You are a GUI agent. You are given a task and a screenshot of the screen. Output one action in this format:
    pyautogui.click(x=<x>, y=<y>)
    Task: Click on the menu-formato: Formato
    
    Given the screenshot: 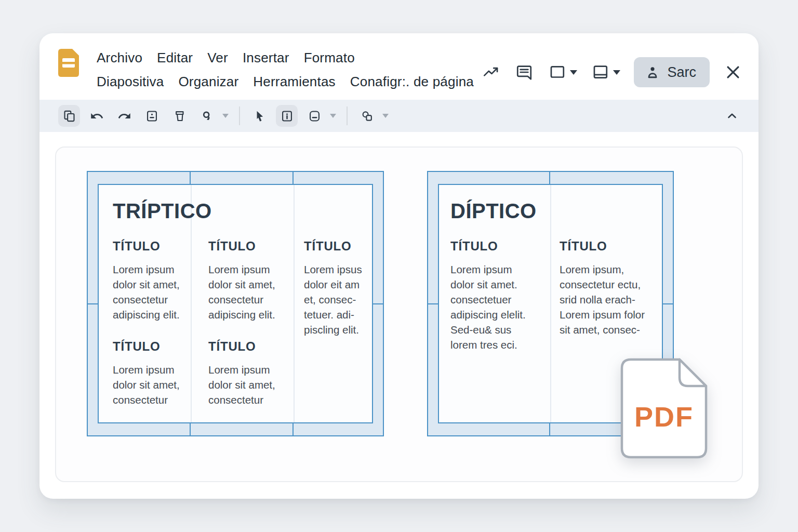 What is the action you would take?
    pyautogui.click(x=329, y=58)
    